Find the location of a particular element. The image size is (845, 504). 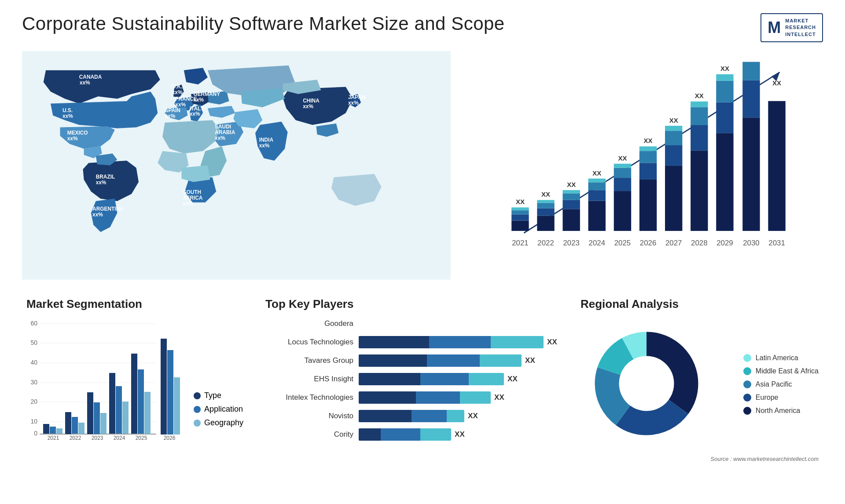

bar-tavares is located at coordinates (440, 361).